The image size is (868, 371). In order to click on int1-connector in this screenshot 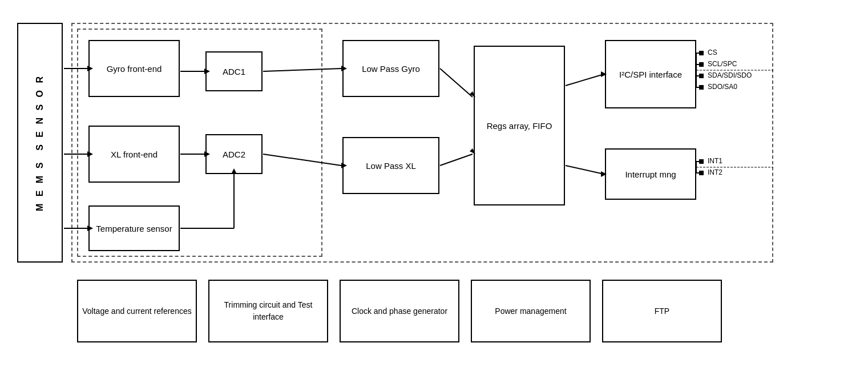, I will do `click(701, 162)`.